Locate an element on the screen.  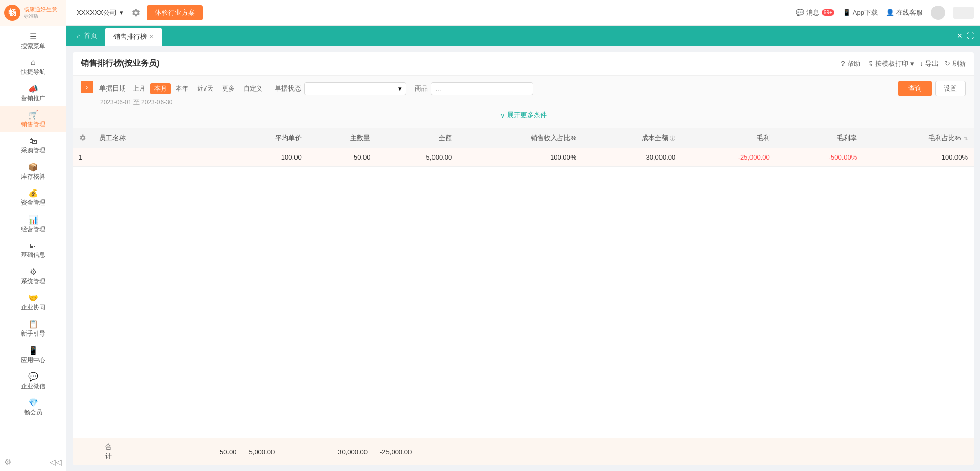
export-icon: ↓ is located at coordinates (922, 63).